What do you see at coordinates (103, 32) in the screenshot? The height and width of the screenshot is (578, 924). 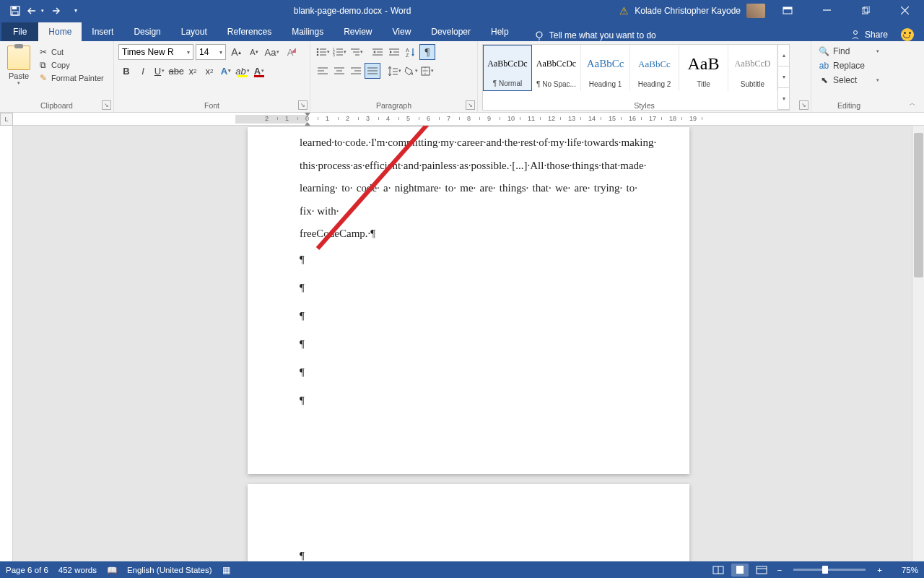 I see `tab-insert: Insert` at bounding box center [103, 32].